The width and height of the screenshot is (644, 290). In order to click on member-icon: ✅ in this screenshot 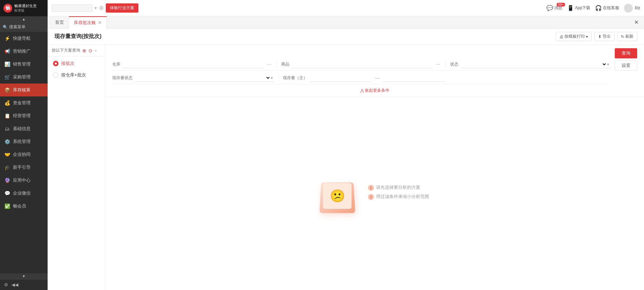, I will do `click(7, 206)`.